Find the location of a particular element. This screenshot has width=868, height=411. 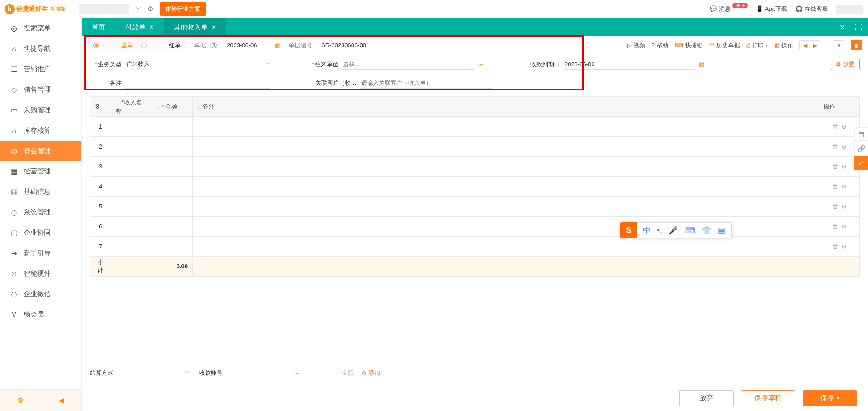

view-list-button: ≡ is located at coordinates (839, 45).